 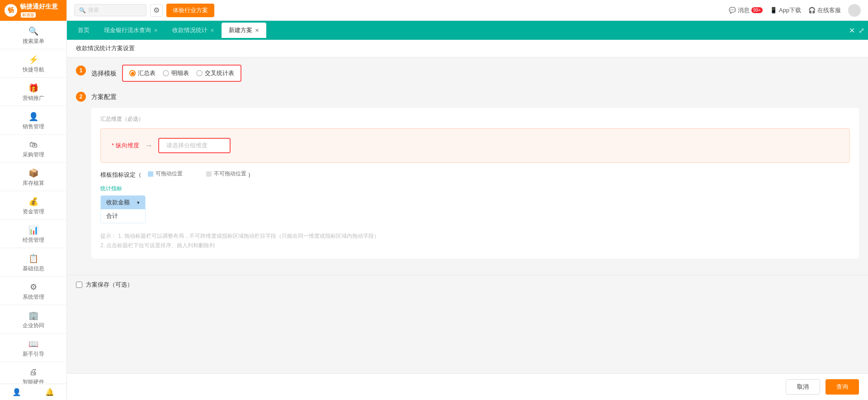 What do you see at coordinates (39, 7) in the screenshot?
I see `logo-text: 畅捷通好生意` at bounding box center [39, 7].